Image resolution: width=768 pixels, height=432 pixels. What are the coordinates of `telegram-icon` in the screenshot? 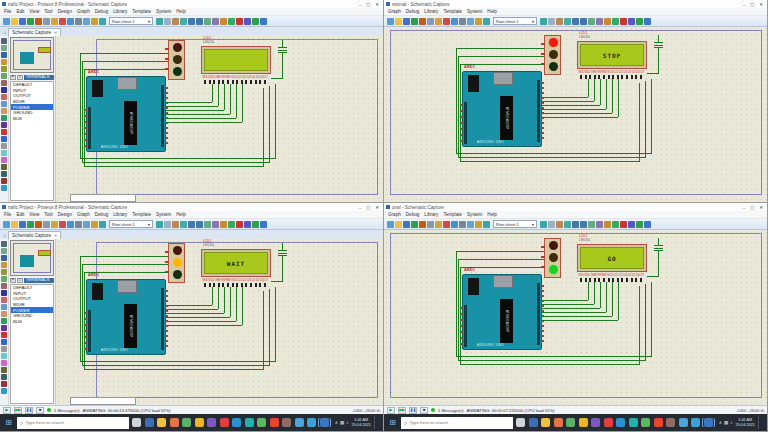 It's located at (312, 422).